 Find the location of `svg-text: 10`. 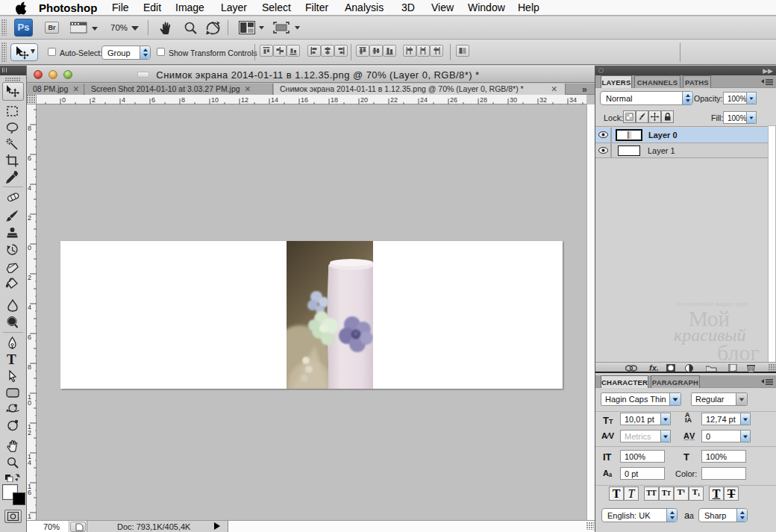

svg-text: 10 is located at coordinates (215, 100).